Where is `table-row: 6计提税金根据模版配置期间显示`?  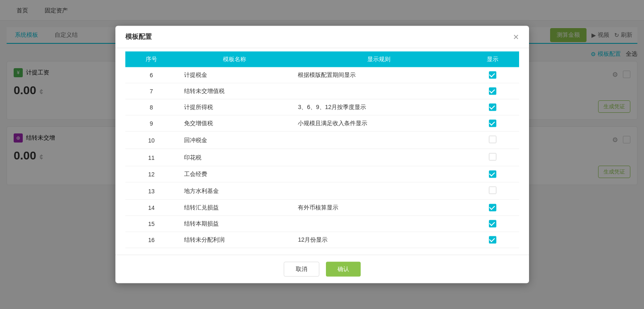 table-row: 6计提税金根据模版配置期间显示 is located at coordinates (322, 75).